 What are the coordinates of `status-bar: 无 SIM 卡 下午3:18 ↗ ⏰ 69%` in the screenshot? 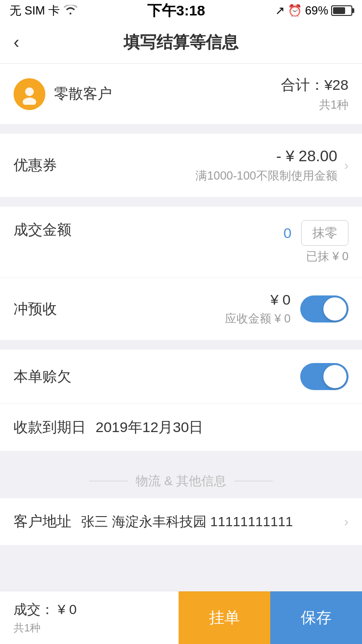 It's located at (181, 11).